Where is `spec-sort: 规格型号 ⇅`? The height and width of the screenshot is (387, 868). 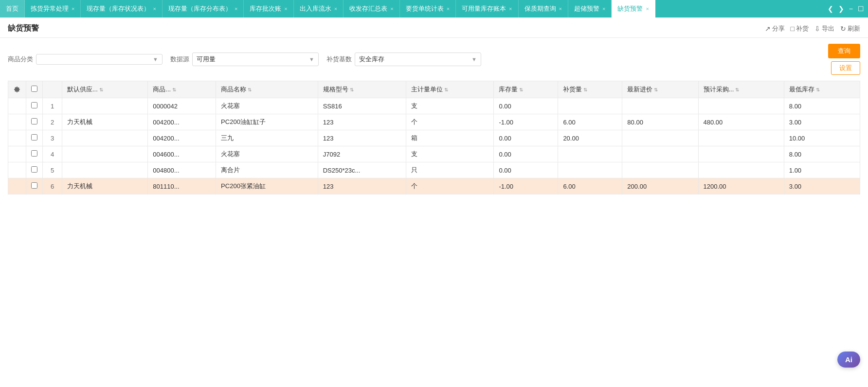 spec-sort: 规格型号 ⇅ is located at coordinates (339, 89).